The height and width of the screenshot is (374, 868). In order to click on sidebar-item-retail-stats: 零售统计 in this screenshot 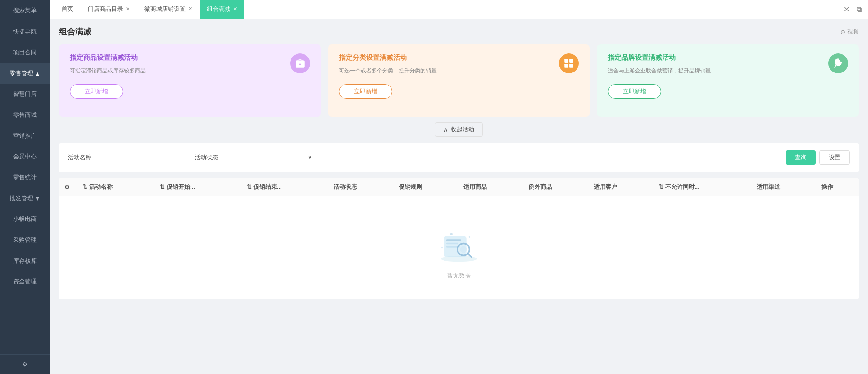, I will do `click(25, 177)`.